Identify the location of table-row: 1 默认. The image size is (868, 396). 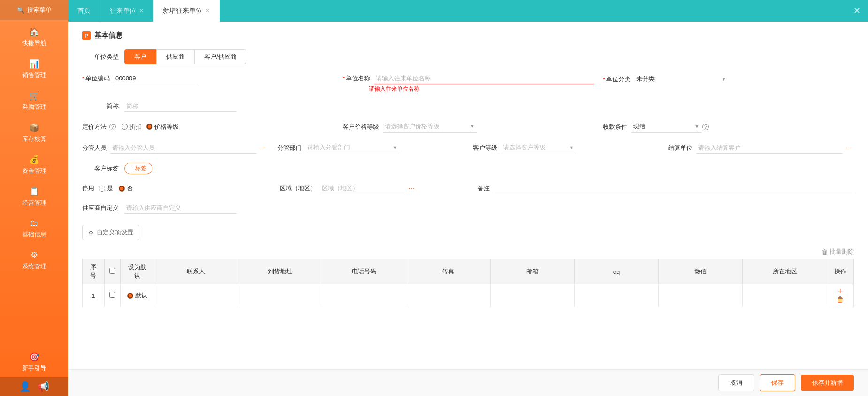
(468, 296).